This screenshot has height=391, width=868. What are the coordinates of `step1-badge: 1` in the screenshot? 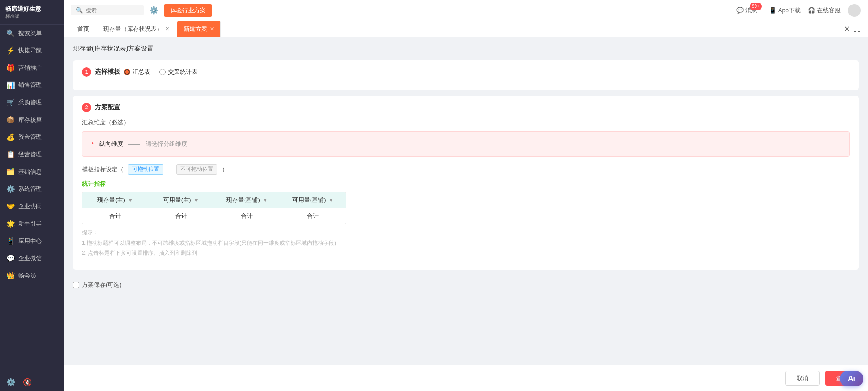 It's located at (87, 72).